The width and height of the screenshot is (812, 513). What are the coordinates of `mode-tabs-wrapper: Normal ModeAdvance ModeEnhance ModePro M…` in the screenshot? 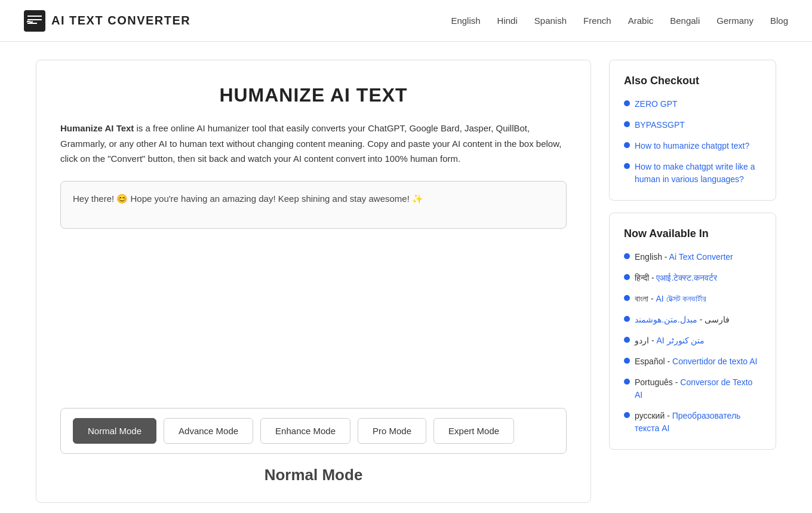 It's located at (313, 431).